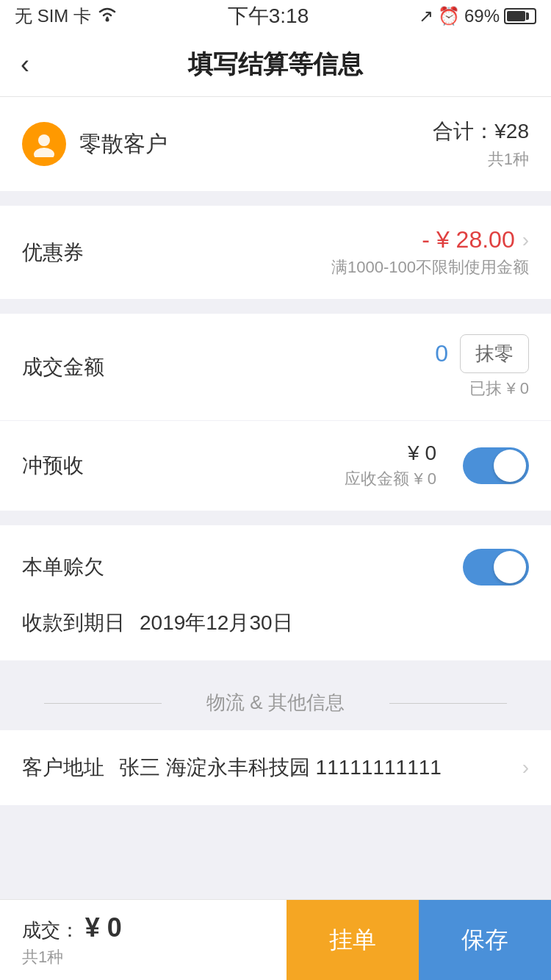  What do you see at coordinates (66, 466) in the screenshot?
I see `prepay-label: 冲预收` at bounding box center [66, 466].